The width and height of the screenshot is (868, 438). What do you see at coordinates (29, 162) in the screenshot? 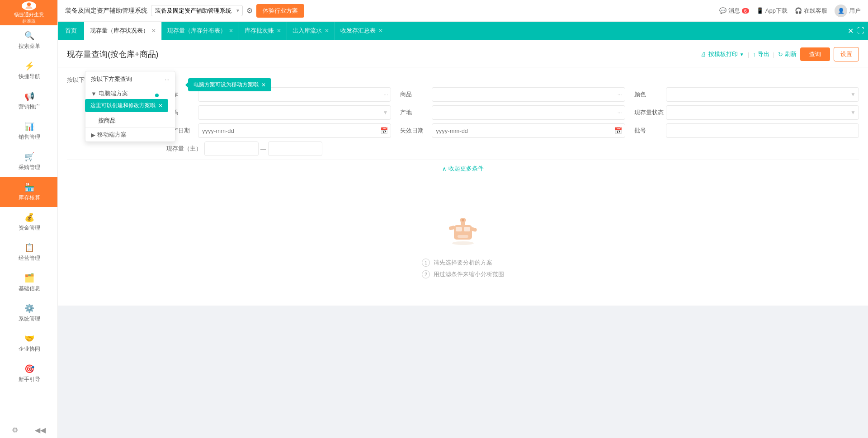
I see `sidebar-item-purchase: 🛒 采购管理` at bounding box center [29, 162].